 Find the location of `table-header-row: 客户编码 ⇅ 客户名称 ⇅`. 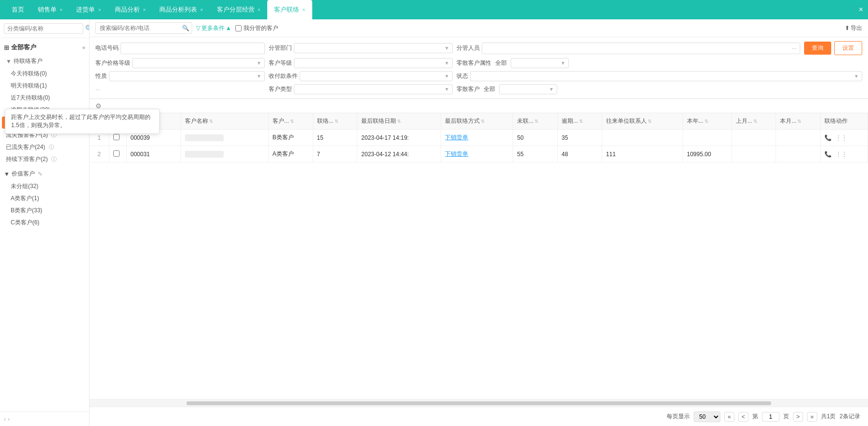

table-header-row: 客户编码 ⇅ 客户名称 ⇅ is located at coordinates (479, 121).